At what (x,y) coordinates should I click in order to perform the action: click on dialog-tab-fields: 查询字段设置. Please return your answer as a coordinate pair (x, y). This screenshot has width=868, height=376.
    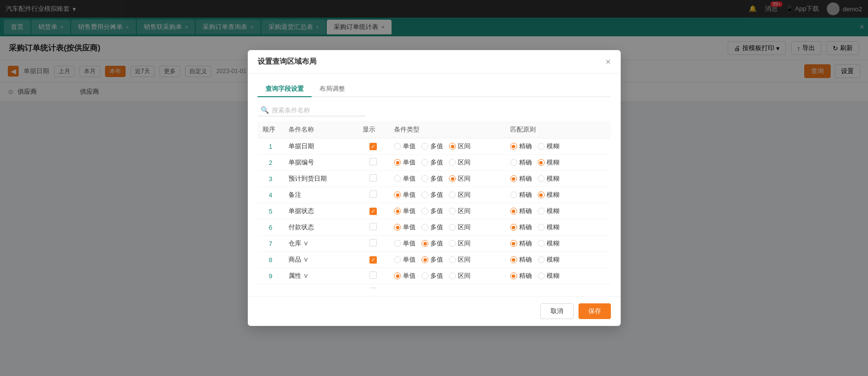
    Looking at the image, I should click on (285, 89).